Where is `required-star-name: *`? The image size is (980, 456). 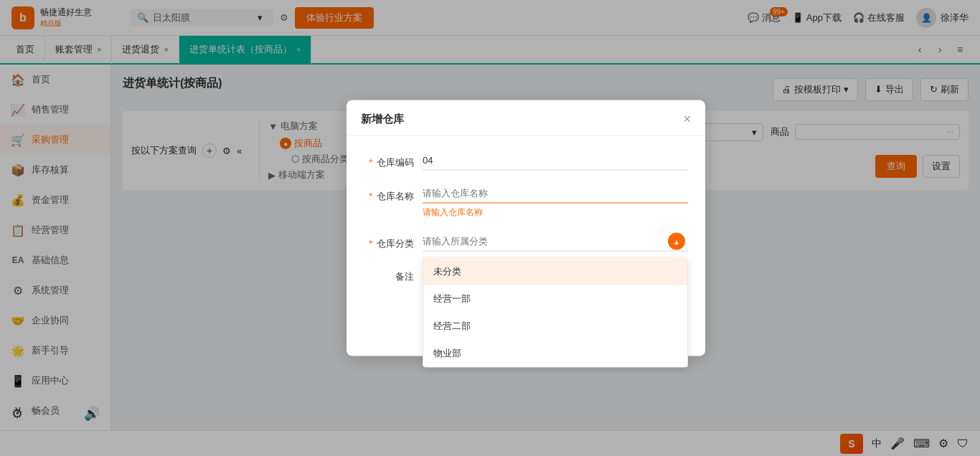 required-star-name: * is located at coordinates (370, 196).